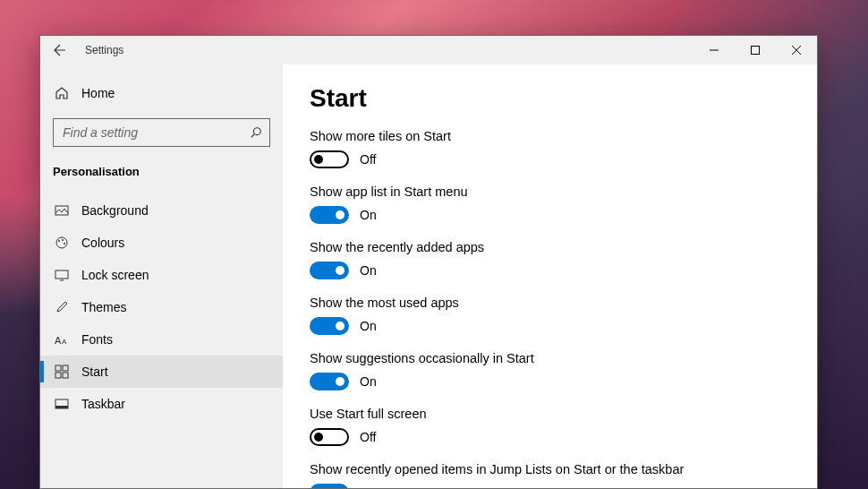 Image resolution: width=868 pixels, height=489 pixels. I want to click on page-title: Start, so click(549, 99).